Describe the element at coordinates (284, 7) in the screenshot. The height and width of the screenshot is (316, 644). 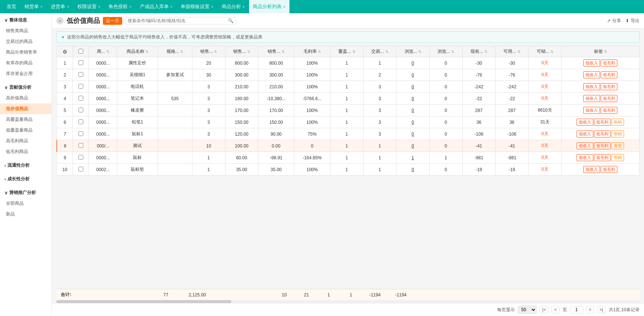
I see `close-product-analysis-list-icon: ×` at that location.